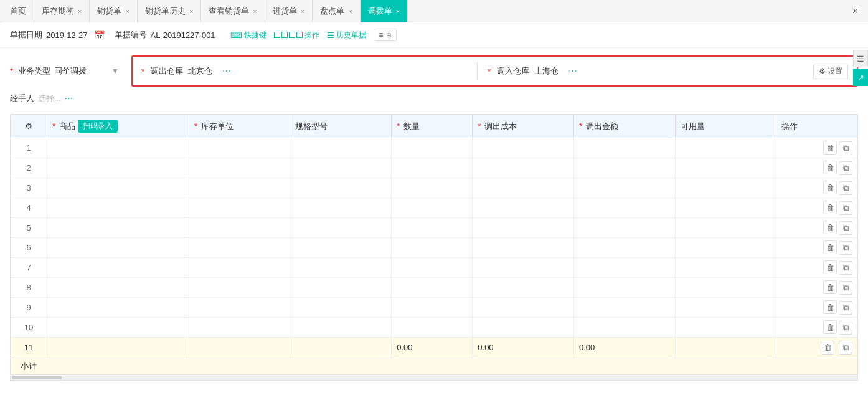 Image resolution: width=868 pixels, height=395 pixels. What do you see at coordinates (248, 35) in the screenshot?
I see `shortcuts-button: ⌨ 快捷键` at bounding box center [248, 35].